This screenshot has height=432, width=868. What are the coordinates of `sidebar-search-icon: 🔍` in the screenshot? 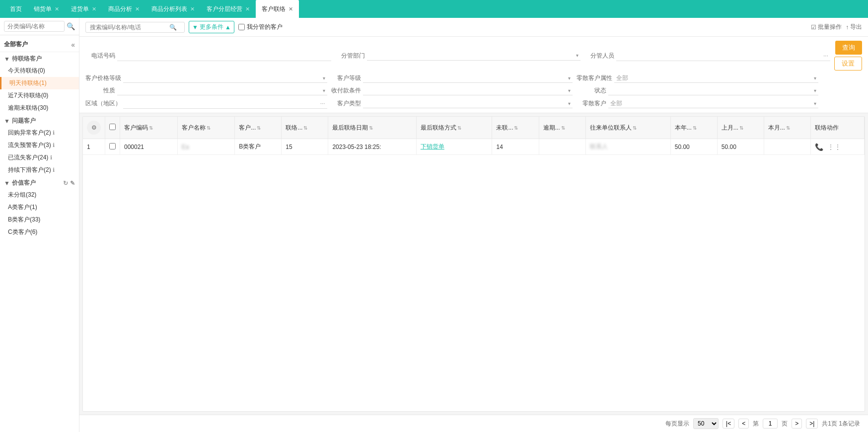 It's located at (71, 26).